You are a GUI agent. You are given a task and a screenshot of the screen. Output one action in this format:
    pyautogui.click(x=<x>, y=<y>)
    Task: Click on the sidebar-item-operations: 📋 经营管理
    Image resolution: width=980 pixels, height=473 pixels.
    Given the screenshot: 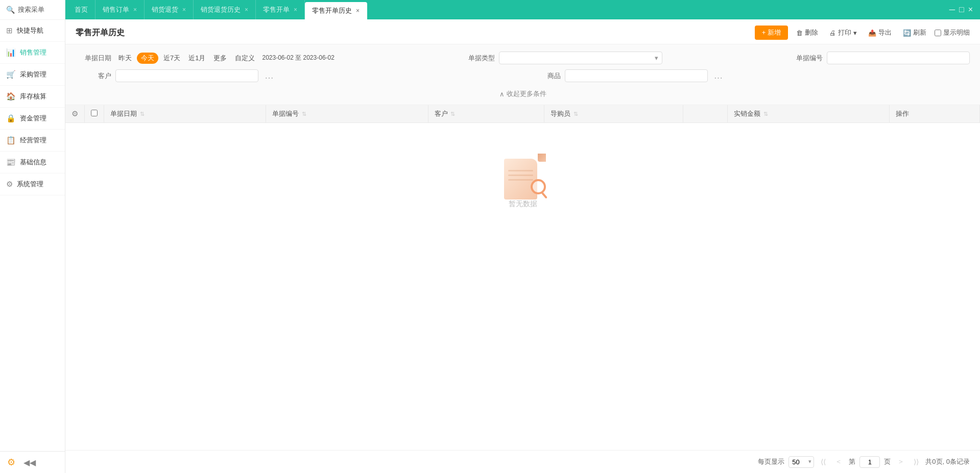 What is the action you would take?
    pyautogui.click(x=33, y=141)
    